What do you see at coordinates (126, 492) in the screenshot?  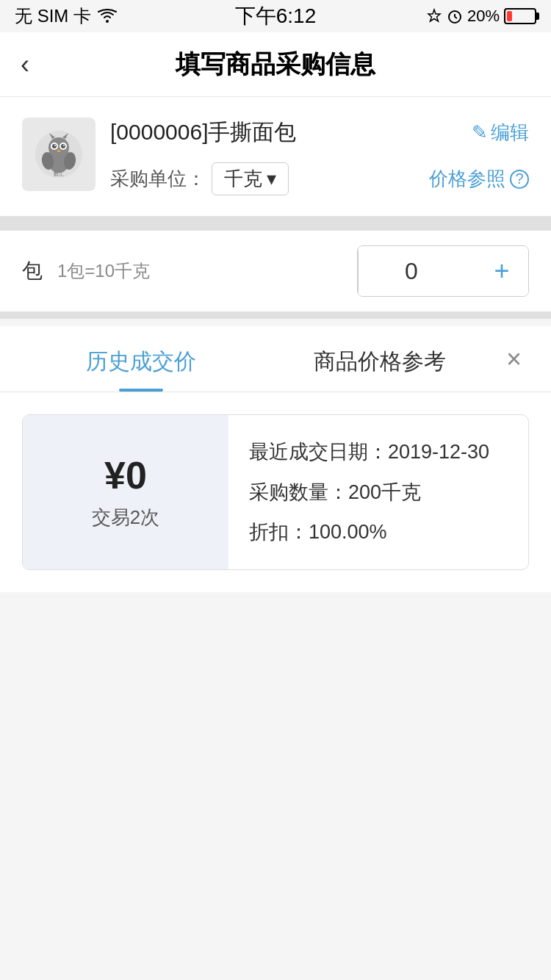 I see `price-left-panel: ¥0 交易2次` at bounding box center [126, 492].